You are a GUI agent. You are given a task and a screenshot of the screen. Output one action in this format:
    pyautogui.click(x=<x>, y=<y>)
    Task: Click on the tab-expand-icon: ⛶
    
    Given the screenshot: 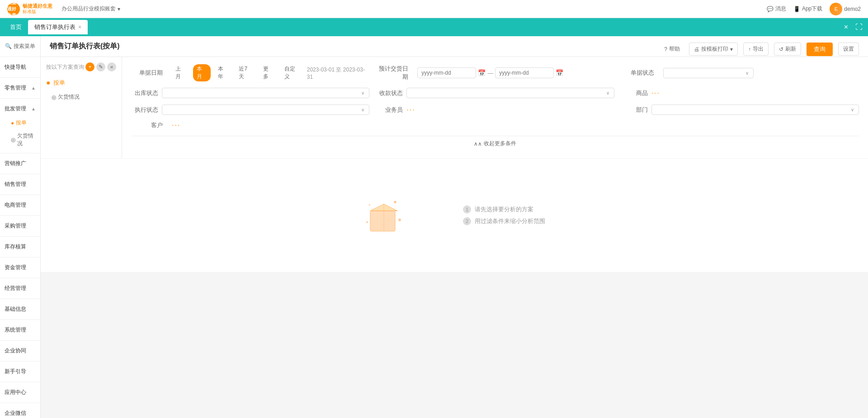 What is the action you would take?
    pyautogui.click(x=859, y=27)
    